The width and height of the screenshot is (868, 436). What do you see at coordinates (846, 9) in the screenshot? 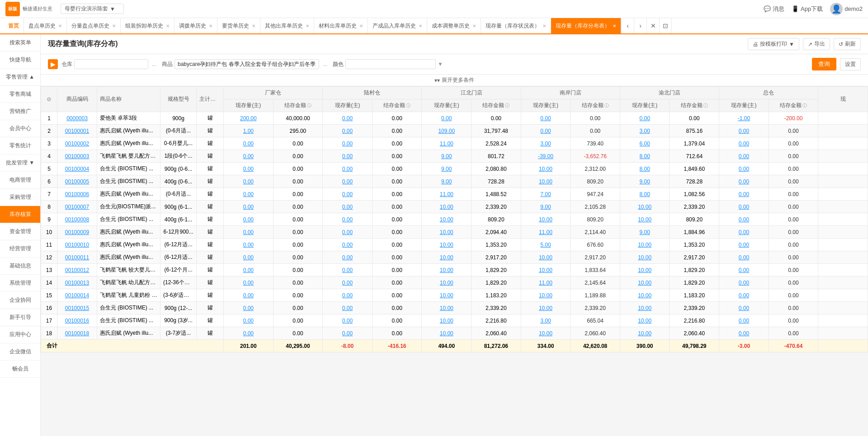
I see `user-profile: 👤 demo2` at bounding box center [846, 9].